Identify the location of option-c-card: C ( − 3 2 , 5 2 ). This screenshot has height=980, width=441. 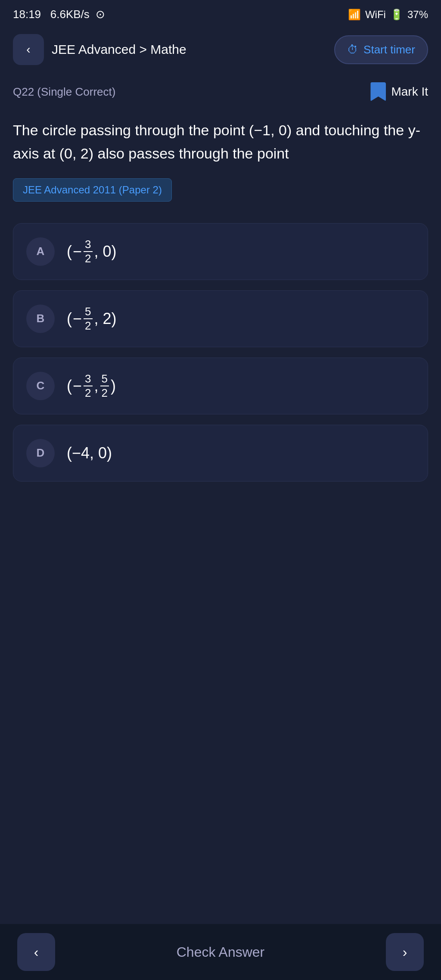
(220, 386).